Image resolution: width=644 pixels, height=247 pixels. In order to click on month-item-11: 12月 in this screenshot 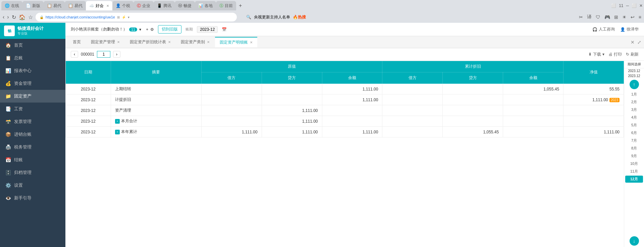, I will do `click(634, 179)`.